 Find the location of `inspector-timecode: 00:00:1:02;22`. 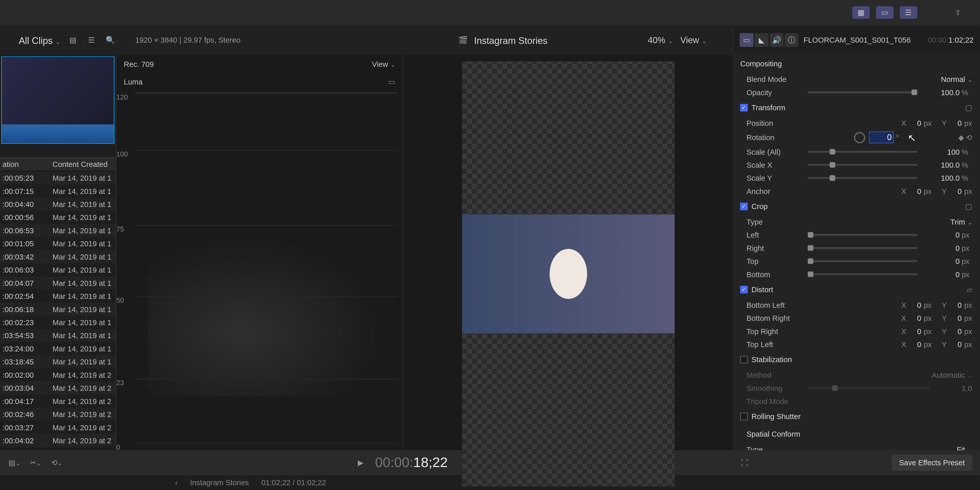

inspector-timecode: 00:00:1:02;22 is located at coordinates (950, 40).